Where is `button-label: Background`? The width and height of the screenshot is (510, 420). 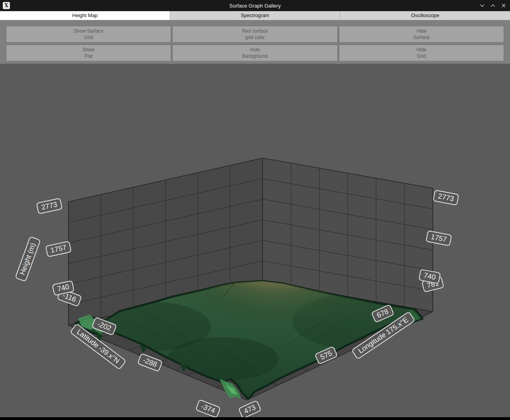
button-label: Background is located at coordinates (255, 57).